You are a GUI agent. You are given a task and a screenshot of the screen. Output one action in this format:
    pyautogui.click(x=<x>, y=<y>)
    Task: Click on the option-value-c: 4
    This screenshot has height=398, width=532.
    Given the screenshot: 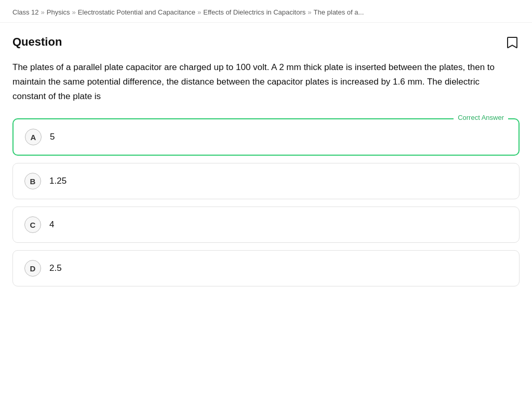 What is the action you would take?
    pyautogui.click(x=52, y=225)
    